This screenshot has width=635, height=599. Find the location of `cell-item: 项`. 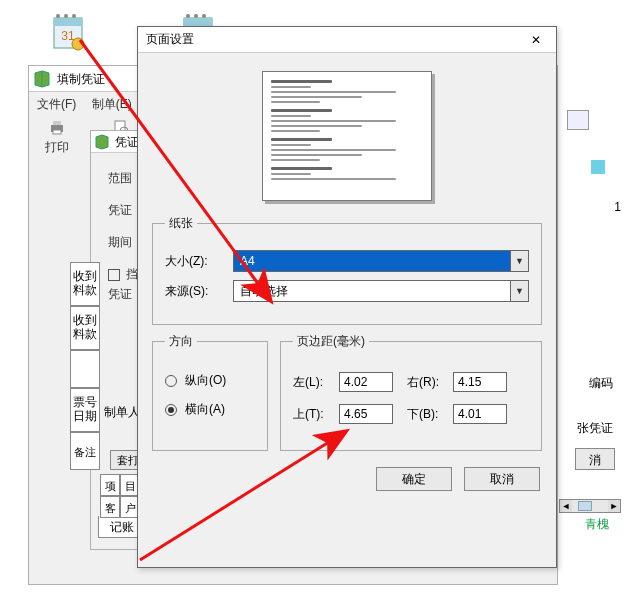

cell-item: 项 is located at coordinates (110, 485).